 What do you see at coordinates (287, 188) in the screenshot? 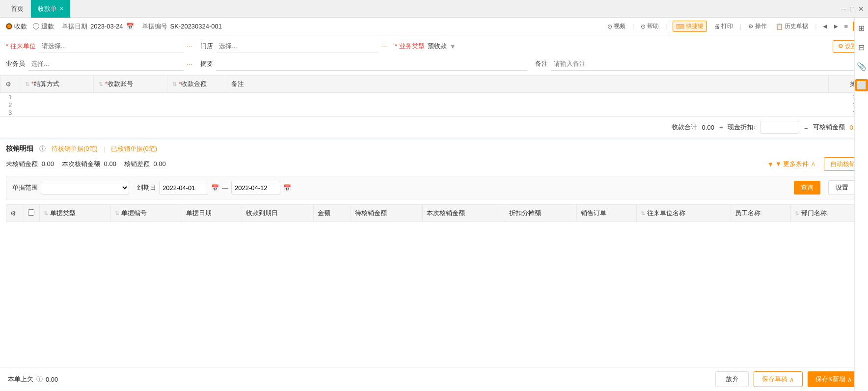
I see `calendar-to-icon: 📅` at bounding box center [287, 188].